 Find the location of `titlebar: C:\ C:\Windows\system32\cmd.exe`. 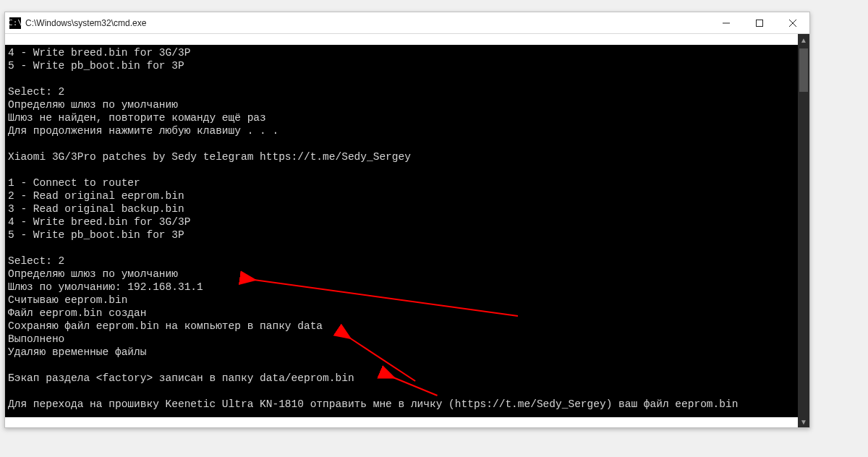

titlebar: C:\ C:\Windows\system32\cmd.exe is located at coordinates (407, 23).